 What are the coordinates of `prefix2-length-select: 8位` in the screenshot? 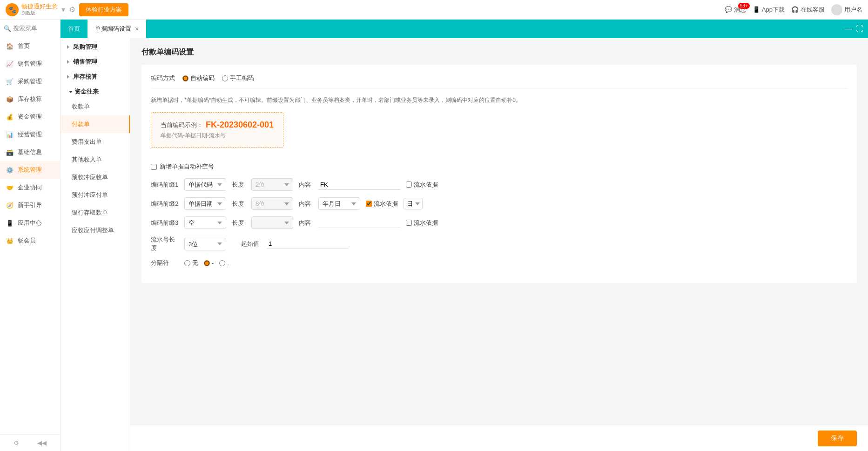 It's located at (272, 204).